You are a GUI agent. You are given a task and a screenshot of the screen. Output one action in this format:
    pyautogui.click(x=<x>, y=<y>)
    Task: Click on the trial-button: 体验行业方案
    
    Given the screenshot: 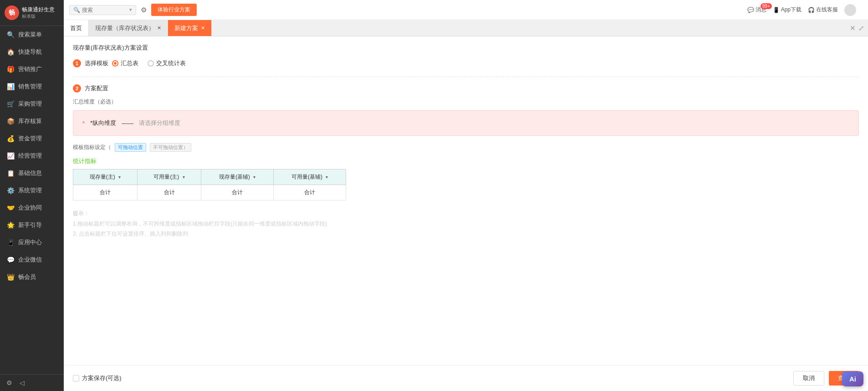 What is the action you would take?
    pyautogui.click(x=174, y=10)
    